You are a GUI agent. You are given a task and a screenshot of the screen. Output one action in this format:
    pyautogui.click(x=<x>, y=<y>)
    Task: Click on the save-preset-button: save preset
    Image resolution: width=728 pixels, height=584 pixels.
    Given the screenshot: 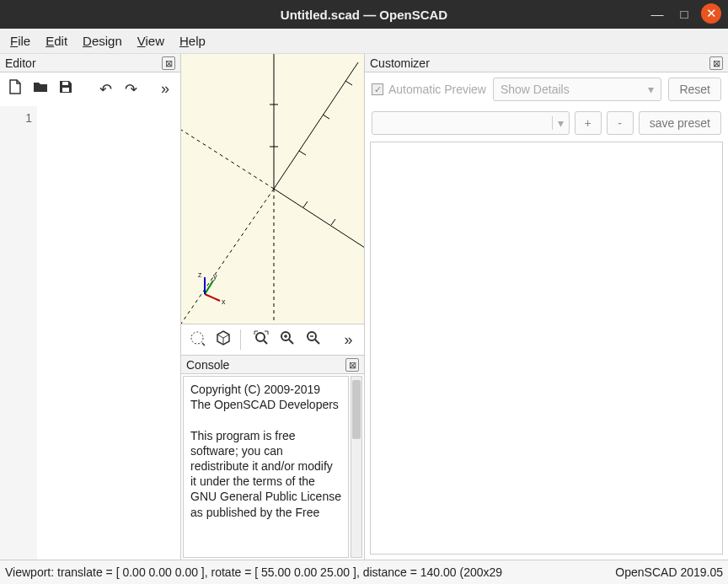 What is the action you would take?
    pyautogui.click(x=680, y=123)
    